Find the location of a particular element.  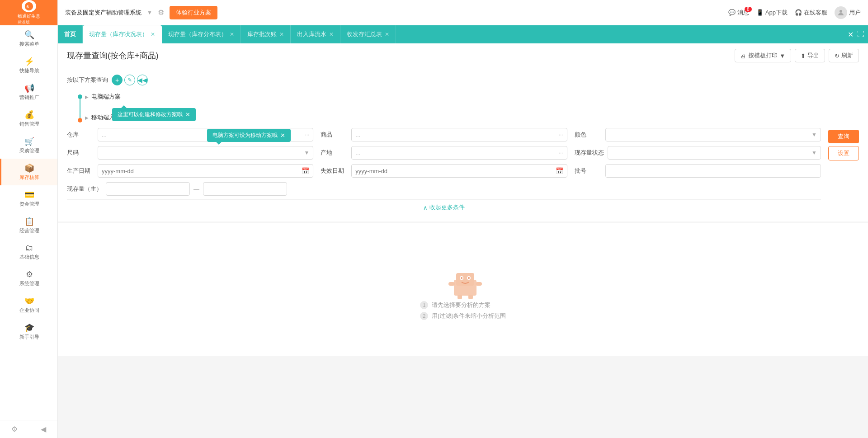

filter-grid: 仓库 ... ··· 商品 ... is located at coordinates (444, 153).